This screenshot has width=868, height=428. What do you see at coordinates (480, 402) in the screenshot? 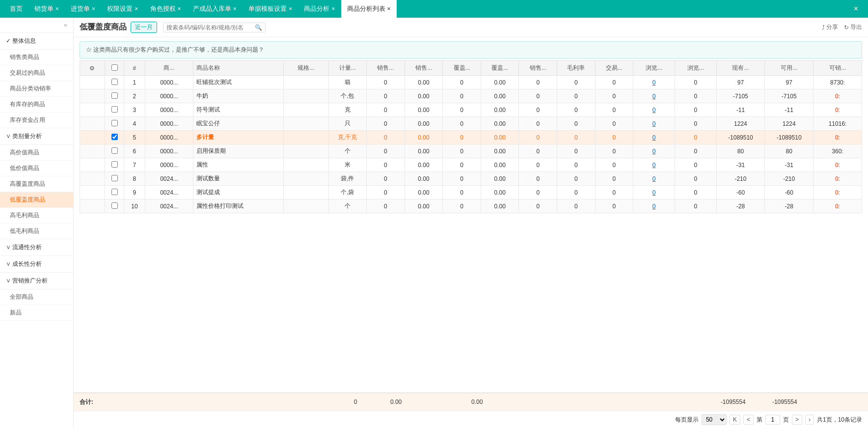
I see `total-table: 0 0.00 0.00 -1095554 -1095554` at bounding box center [480, 402].